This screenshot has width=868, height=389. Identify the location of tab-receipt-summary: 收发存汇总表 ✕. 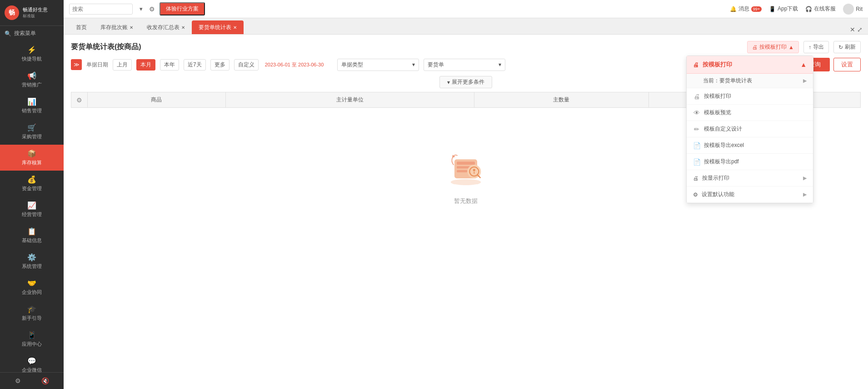
(166, 27).